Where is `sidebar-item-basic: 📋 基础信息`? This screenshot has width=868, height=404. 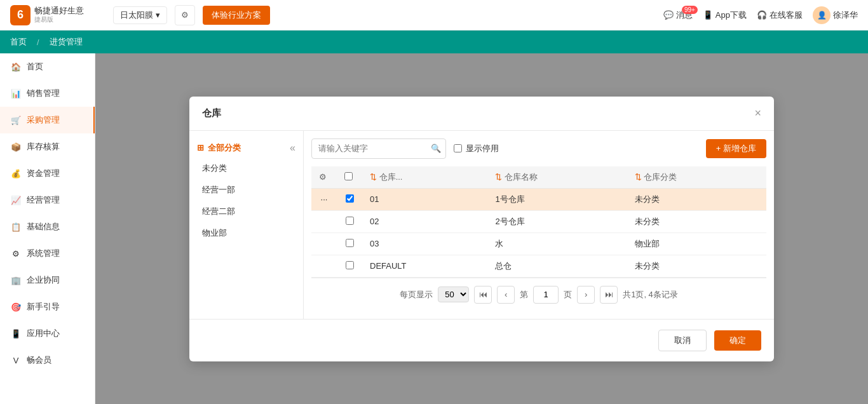 sidebar-item-basic: 📋 基础信息 is located at coordinates (47, 227).